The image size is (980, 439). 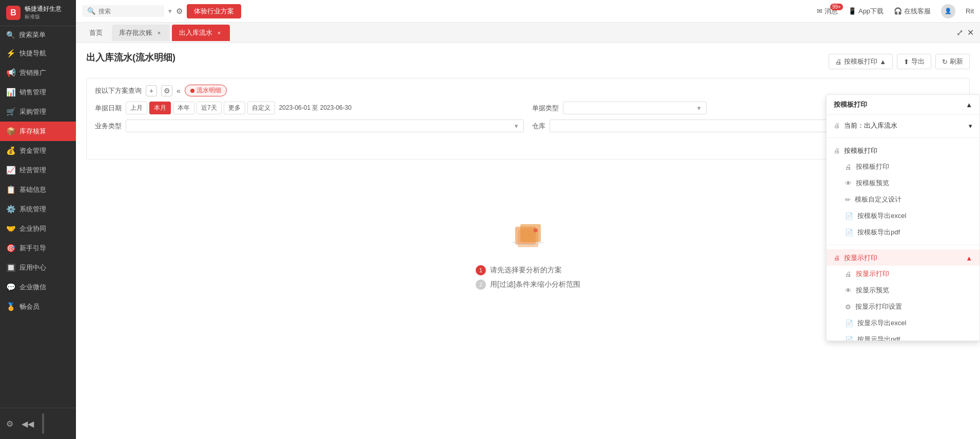 What do you see at coordinates (971, 33) in the screenshot?
I see `tab-close-all-icon: ✕` at bounding box center [971, 33].